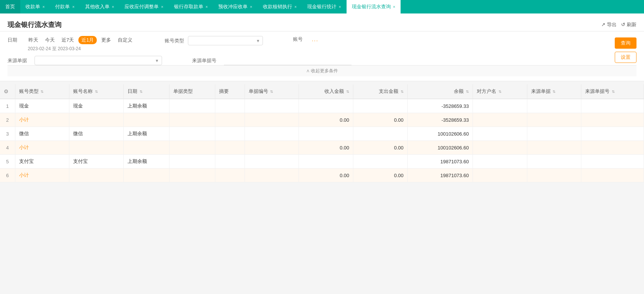 The height and width of the screenshot is (294, 644). Describe the element at coordinates (258, 91) in the screenshot. I see `col-label: 单据编号` at that location.